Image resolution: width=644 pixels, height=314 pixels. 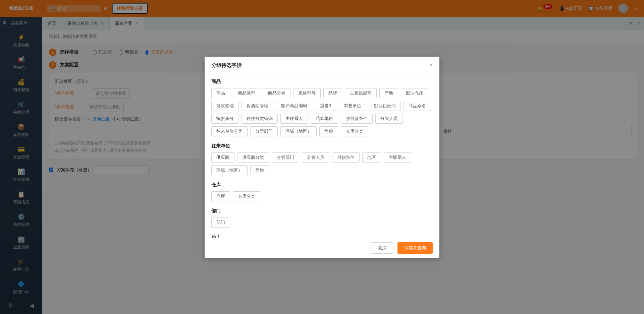 What do you see at coordinates (322, 108) in the screenshot?
I see `section-goods: 商品商品商品类型商品分类规格型号品牌主要供应商产地默认仓库批次管理保质期管理客户…` at bounding box center [322, 108].